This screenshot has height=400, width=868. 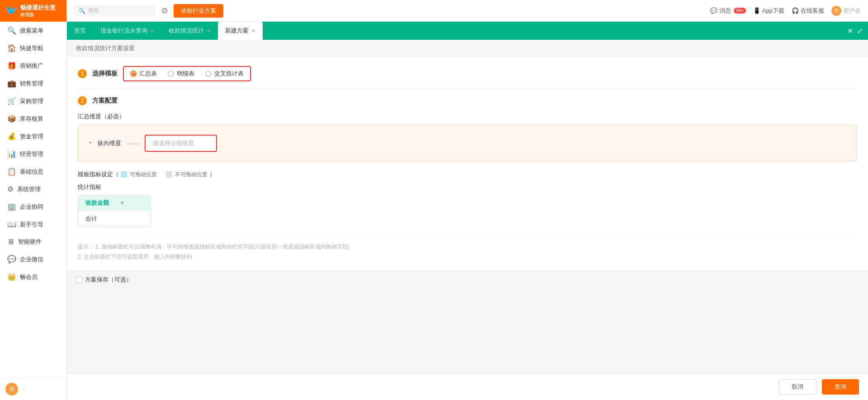 What do you see at coordinates (846, 11) in the screenshot?
I see `user-item: 用 用户名` at bounding box center [846, 11].